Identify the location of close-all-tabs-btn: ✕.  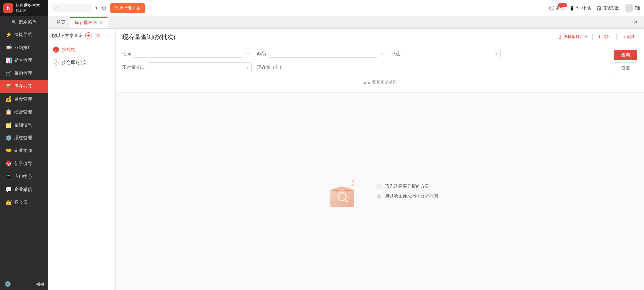
(636, 22).